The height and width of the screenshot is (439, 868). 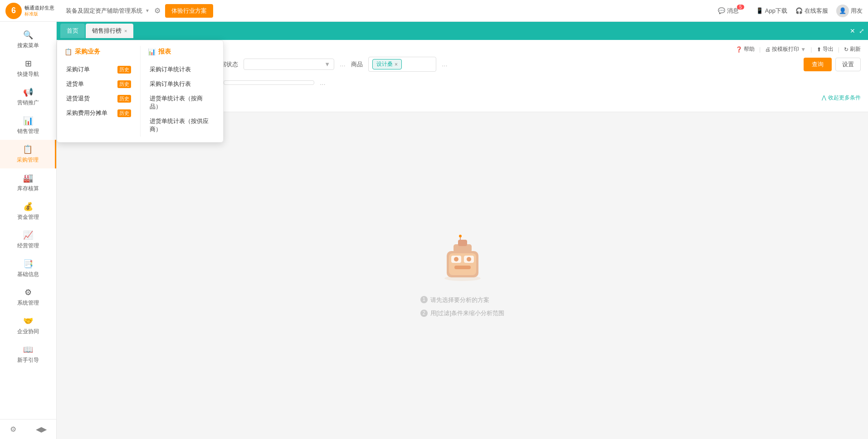 I want to click on purchase-report-section: 📊 报表 采购订单统计表 采购订单执行表 进货单统计表（按商品） 进货单统计表（…, so click(x=182, y=91).